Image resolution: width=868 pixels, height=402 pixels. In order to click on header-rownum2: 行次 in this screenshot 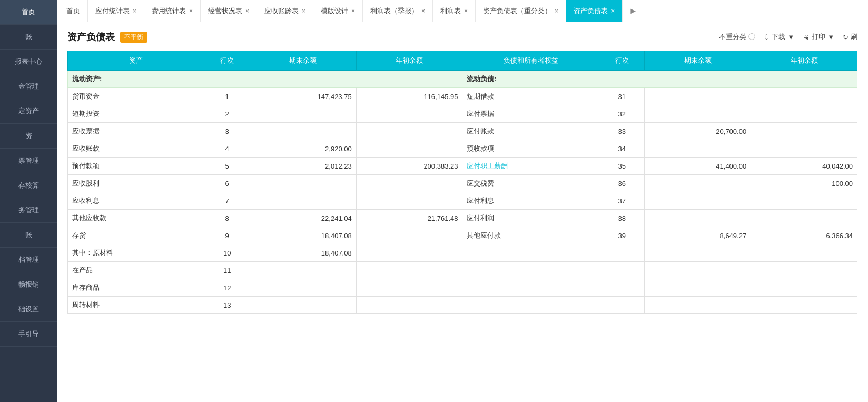, I will do `click(622, 61)`.